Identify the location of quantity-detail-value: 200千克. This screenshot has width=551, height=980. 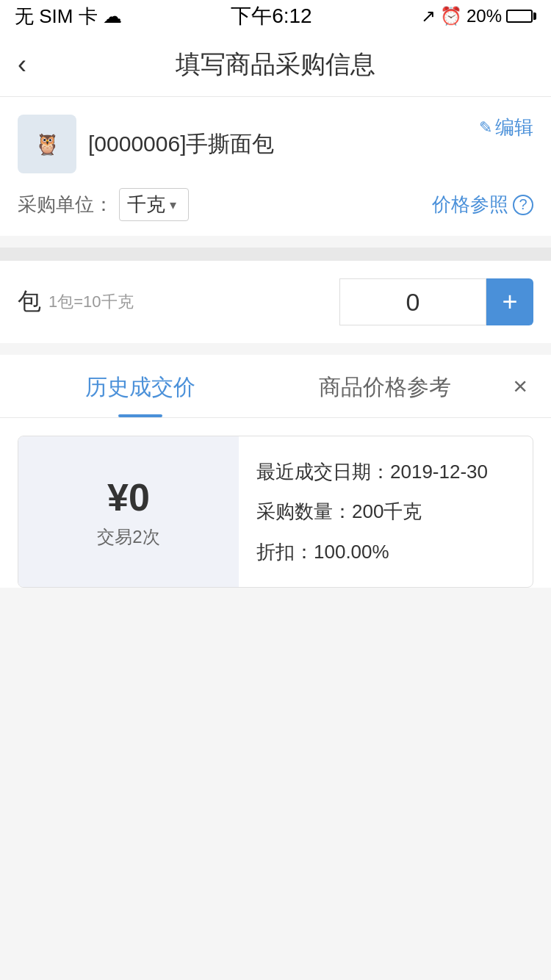
(386, 511).